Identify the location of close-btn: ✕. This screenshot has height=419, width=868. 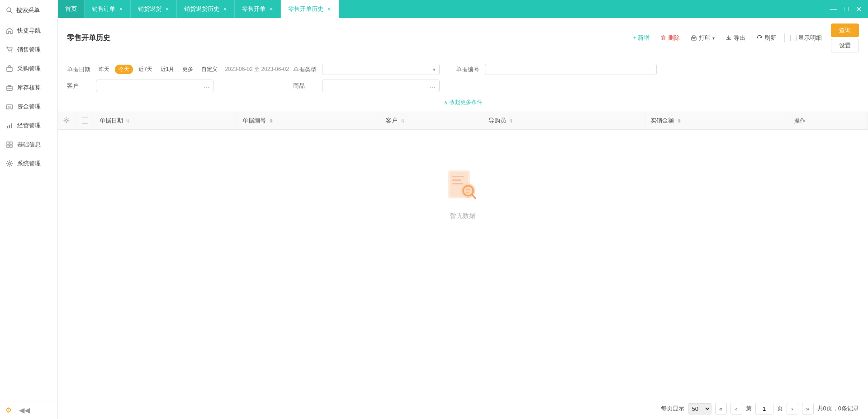
(859, 9).